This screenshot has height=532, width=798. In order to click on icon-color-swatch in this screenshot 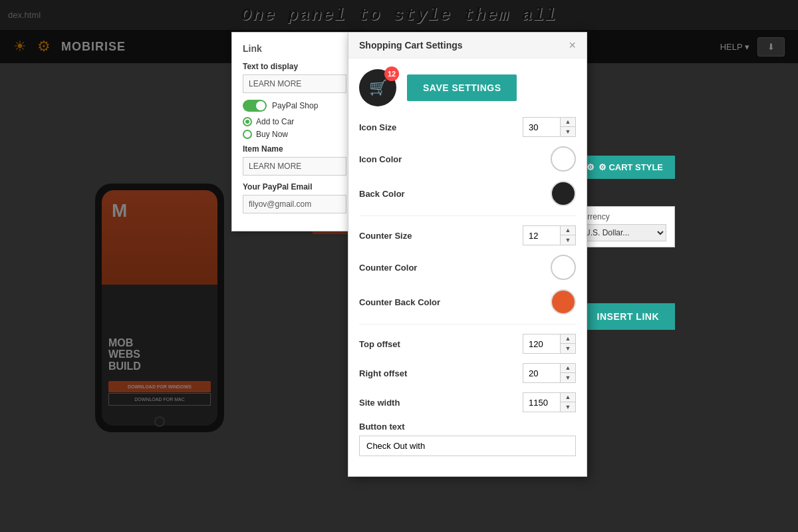, I will do `click(563, 159)`.